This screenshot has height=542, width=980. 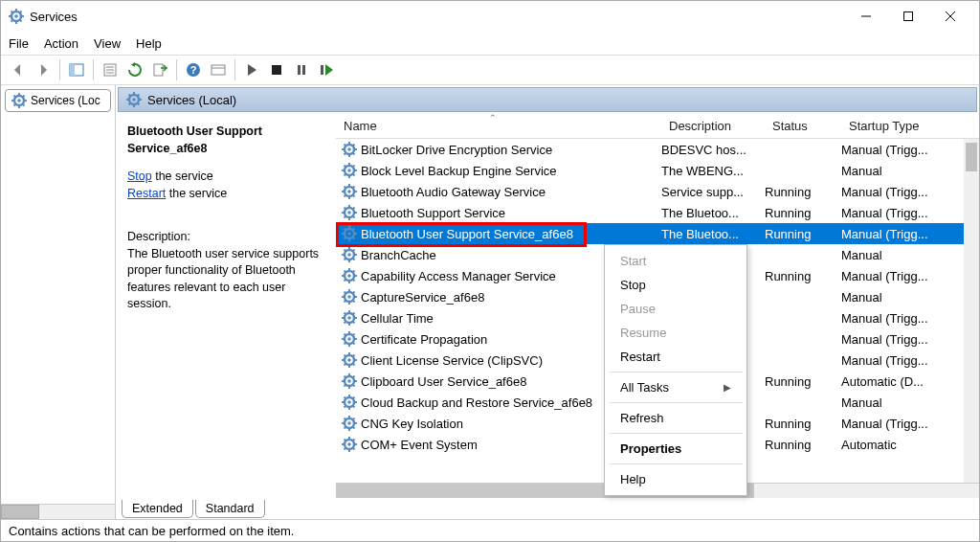 What do you see at coordinates (676, 370) in the screenshot?
I see `context-menu: Start Stop Pause Resume Restart All Task…` at bounding box center [676, 370].